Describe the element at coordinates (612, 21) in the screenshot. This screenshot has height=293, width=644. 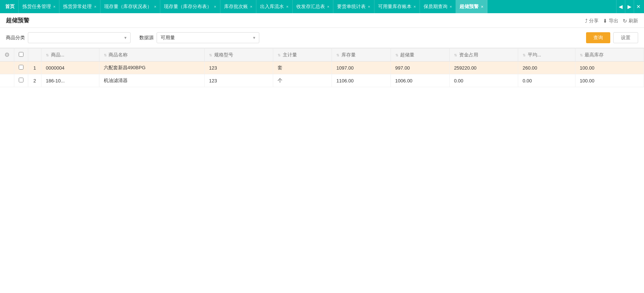
I see `header-actions: ⤴ 分享 ⬇ 导出 ↻ 刷新` at that location.